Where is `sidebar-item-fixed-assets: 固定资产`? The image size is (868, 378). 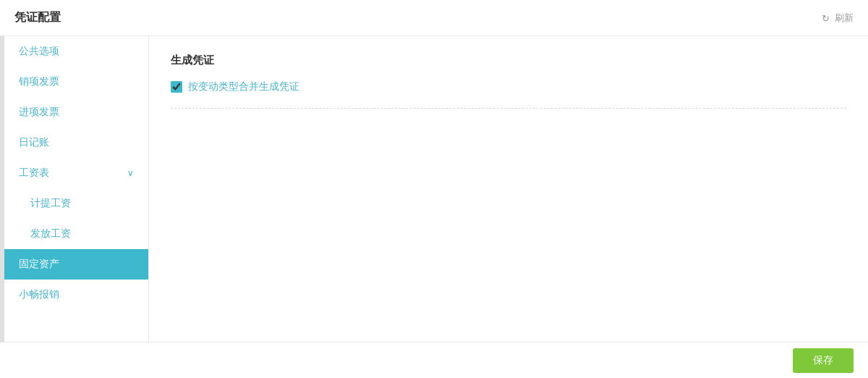
sidebar-item-fixed-assets: 固定资产 is located at coordinates (77, 264).